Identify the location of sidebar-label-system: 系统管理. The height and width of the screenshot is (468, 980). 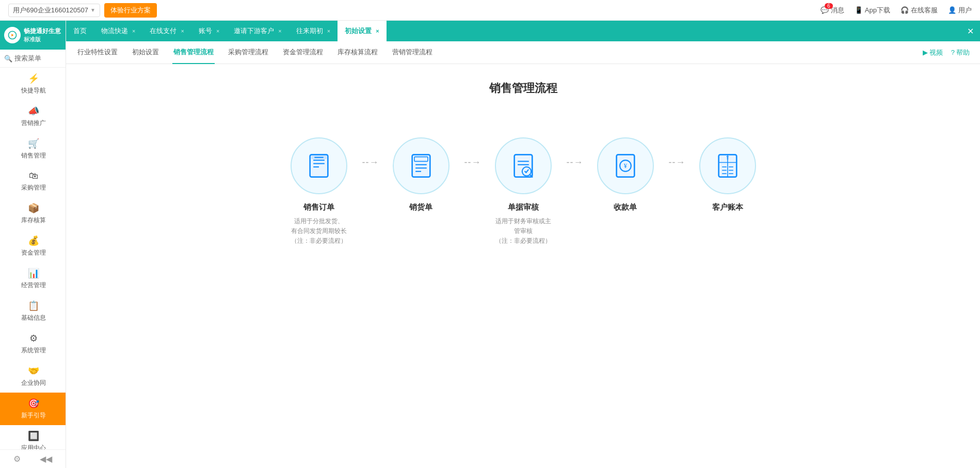
(34, 350).